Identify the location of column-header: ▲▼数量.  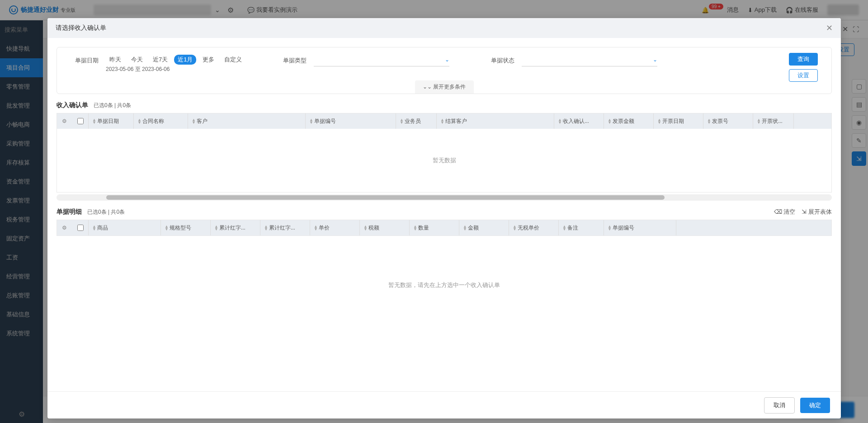
(434, 228).